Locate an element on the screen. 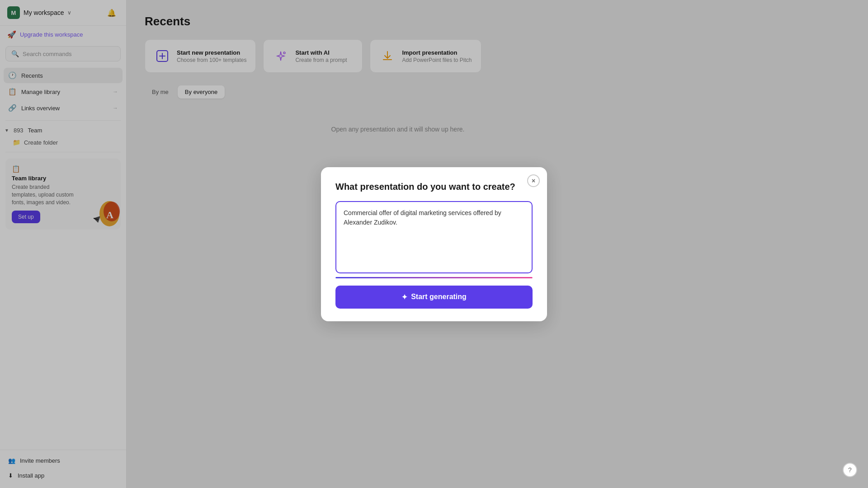 This screenshot has width=868, height=488. help-icon: ? is located at coordinates (850, 470).